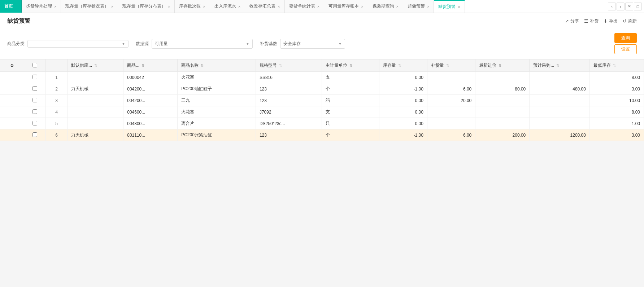  I want to click on sort-est-purchase-icon: ⇅, so click(558, 66).